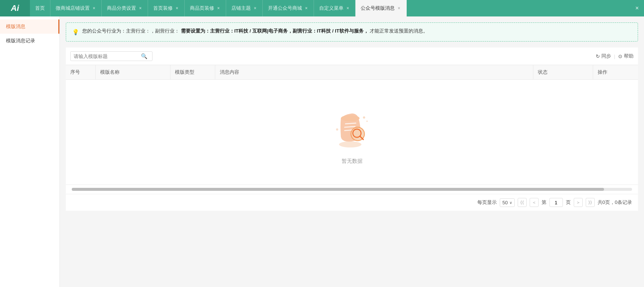 Image resolution: width=644 pixels, height=287 pixels. I want to click on scrollbar-area, so click(352, 189).